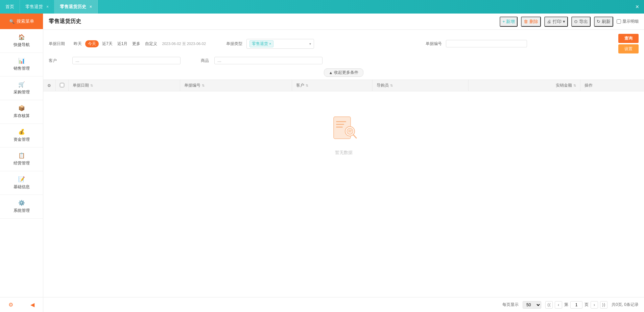 The height and width of the screenshot is (312, 644). Describe the element at coordinates (627, 22) in the screenshot. I see `display-detail-toggle: 显示明细` at that location.